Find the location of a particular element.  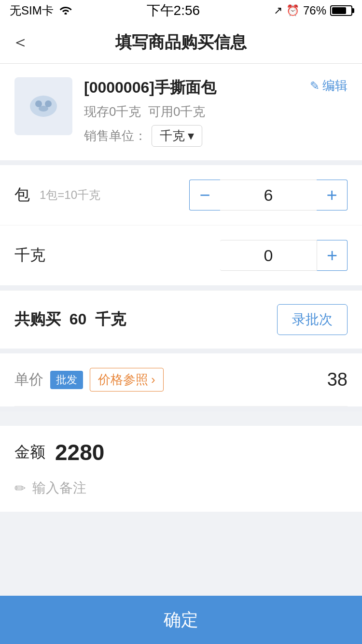

unit-select: 千克 ▾ is located at coordinates (177, 136).